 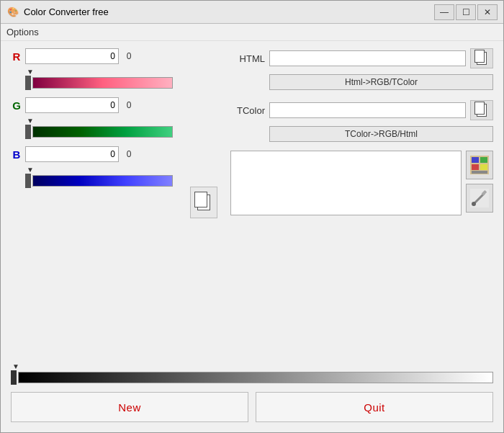 I want to click on html-label: HTML, so click(x=248, y=59).